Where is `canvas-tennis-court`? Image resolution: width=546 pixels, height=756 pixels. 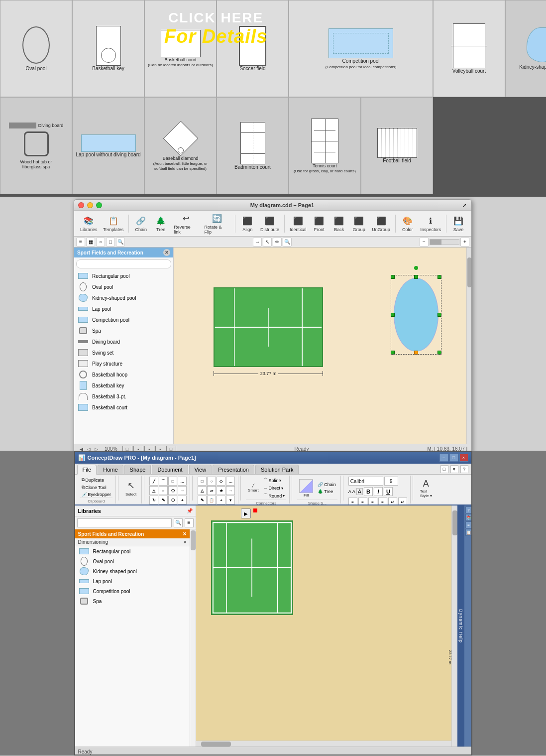 canvas-tennis-court is located at coordinates (268, 327).